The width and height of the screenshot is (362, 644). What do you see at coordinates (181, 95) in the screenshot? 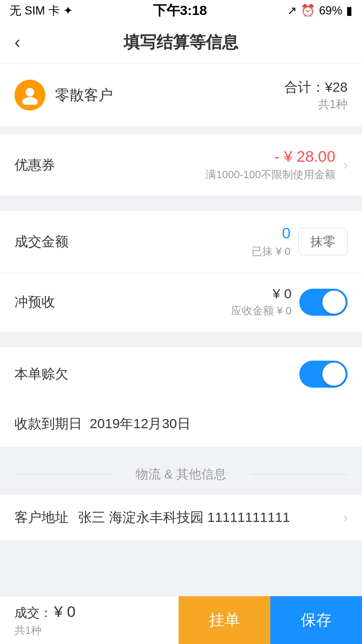
I see `customer-row: 零散客户 合计：¥28 共1种` at bounding box center [181, 95].